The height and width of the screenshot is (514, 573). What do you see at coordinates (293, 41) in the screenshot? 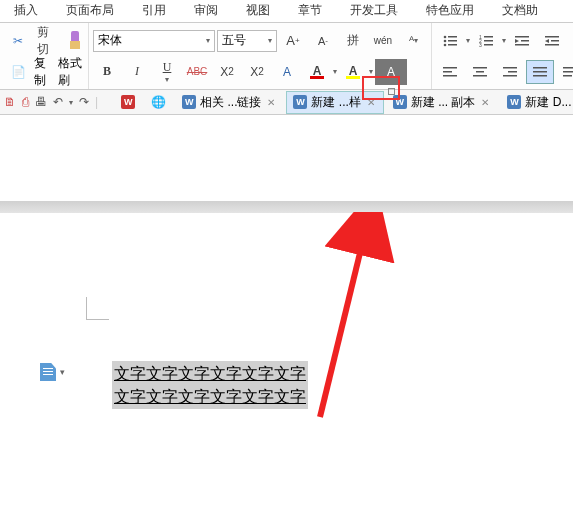
I see `grow-font-button: A+` at bounding box center [293, 41].